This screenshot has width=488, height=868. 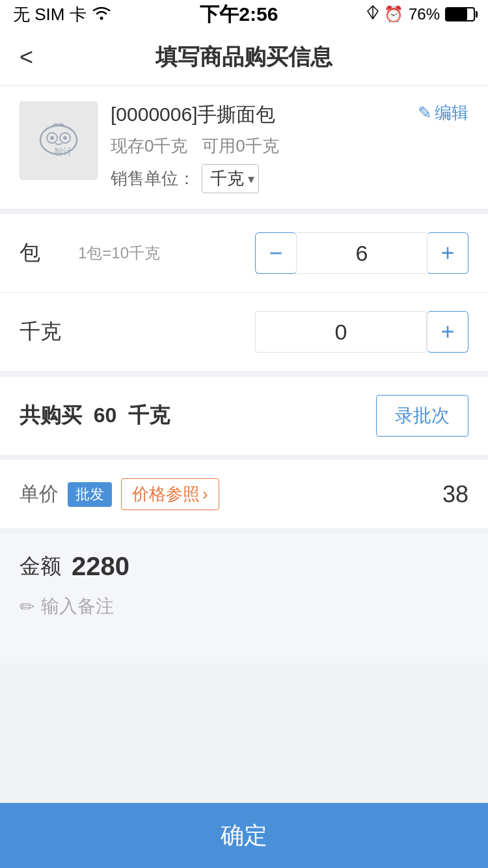 I want to click on price-value: 38, so click(x=455, y=495).